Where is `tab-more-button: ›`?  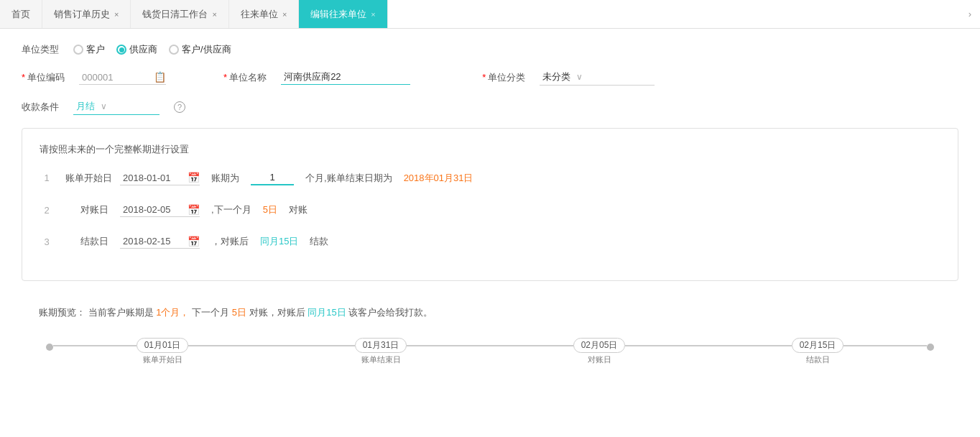 tab-more-button: › is located at coordinates (970, 14).